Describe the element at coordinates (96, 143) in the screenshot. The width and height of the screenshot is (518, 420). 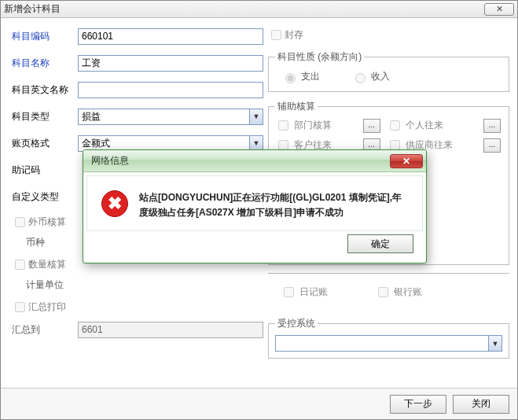
I see `ledger-format-value: 金额式` at that location.